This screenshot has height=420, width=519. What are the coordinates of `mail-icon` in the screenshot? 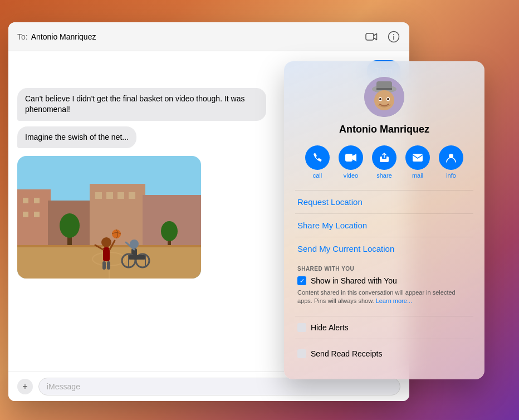 It's located at (418, 158).